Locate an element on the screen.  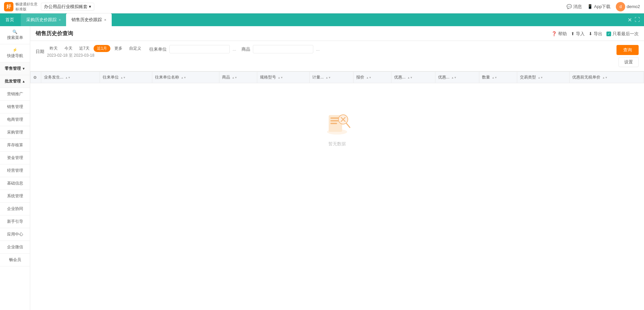
date-btns: 昨天 今天 近7天 近1月 更多 自定义 is located at coordinates (95, 48).